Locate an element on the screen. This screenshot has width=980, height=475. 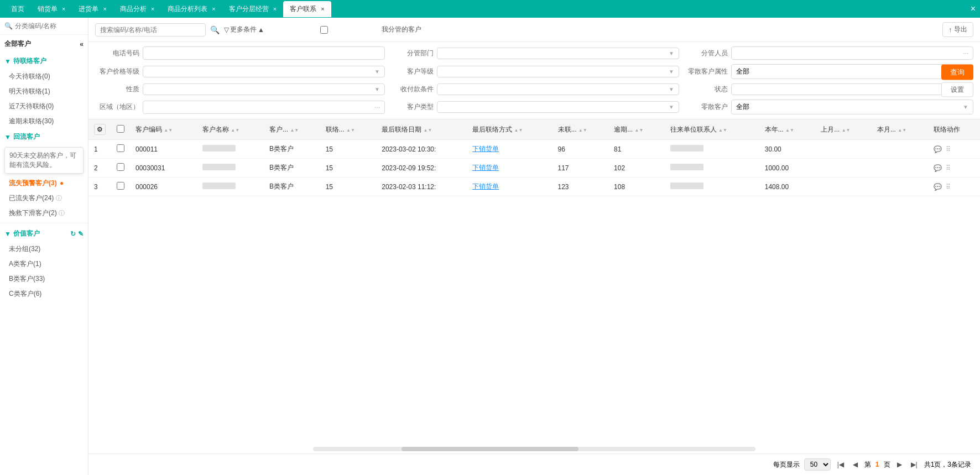
sidebar-group-return: ▼ 回流客户 is located at coordinates (44, 137).